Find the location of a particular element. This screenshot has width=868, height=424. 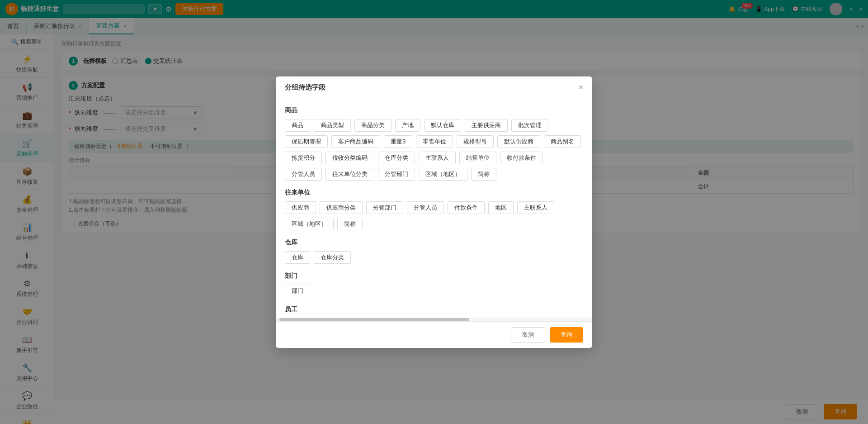

field-tag: 默认仓库 is located at coordinates (443, 125).